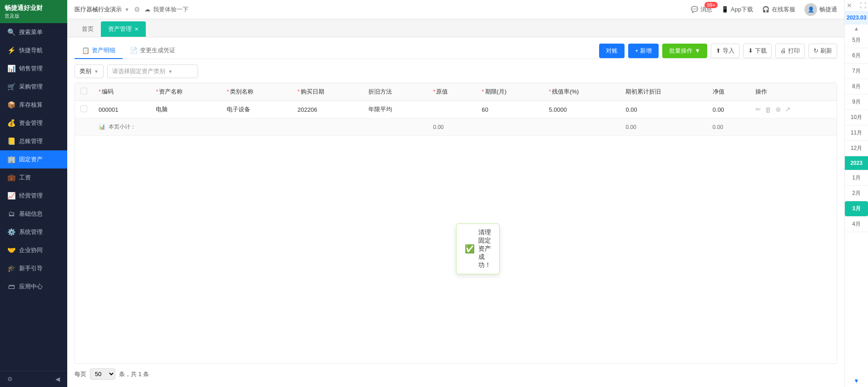 This screenshot has width=868, height=387. I want to click on tab-close-icon: ✕, so click(136, 29).